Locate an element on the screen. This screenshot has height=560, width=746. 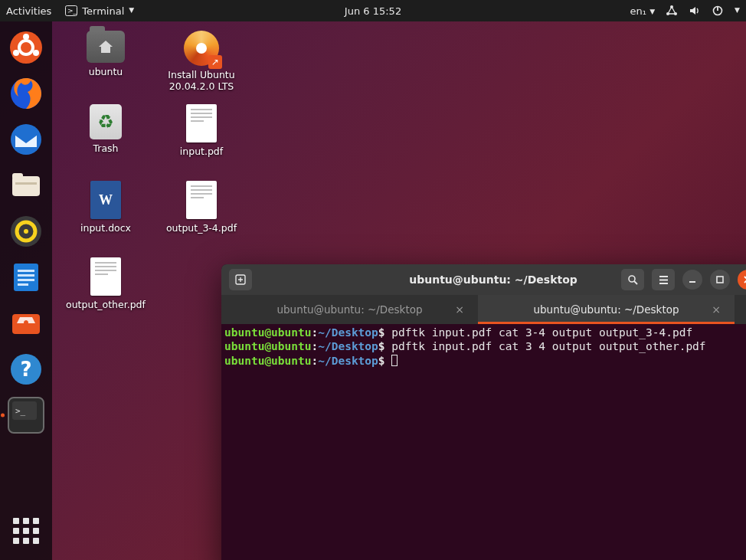
dock-item-firefox is located at coordinates (26, 93).